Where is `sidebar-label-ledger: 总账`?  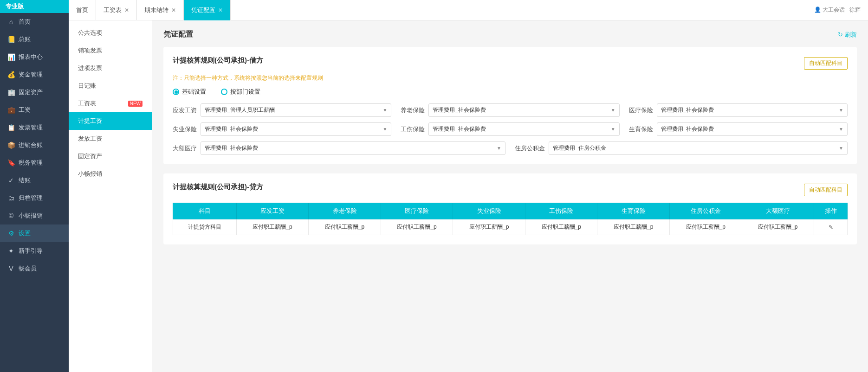
sidebar-label-ledger: 总账 is located at coordinates (25, 39).